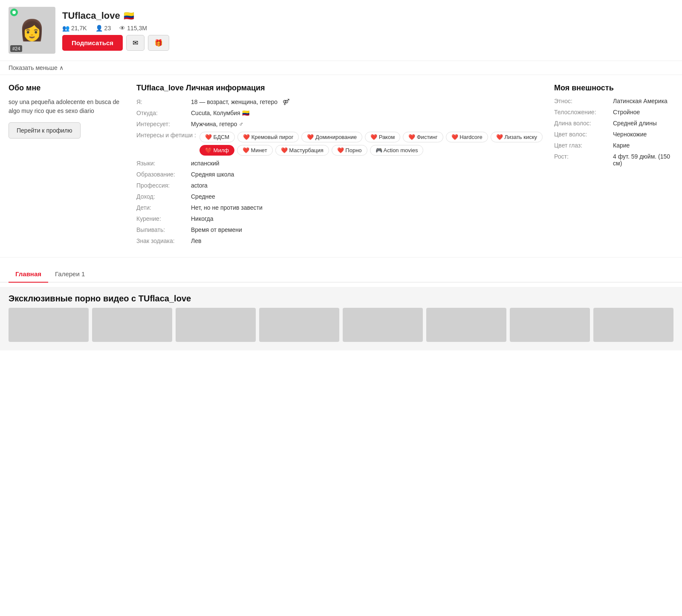 Image resolution: width=682 pixels, height=616 pixels. Describe the element at coordinates (68, 107) in the screenshot. I see `about-text: soy una pequeña adolecente en busca de a…` at that location.